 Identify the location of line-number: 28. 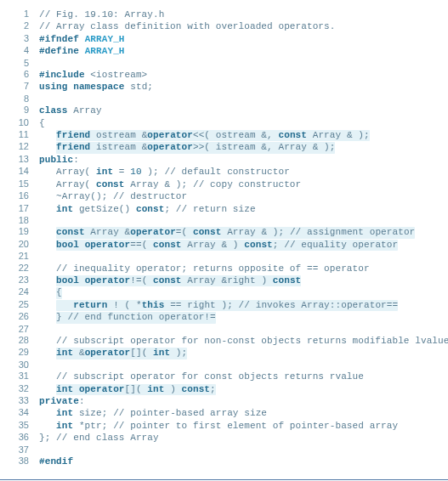
(20, 340).